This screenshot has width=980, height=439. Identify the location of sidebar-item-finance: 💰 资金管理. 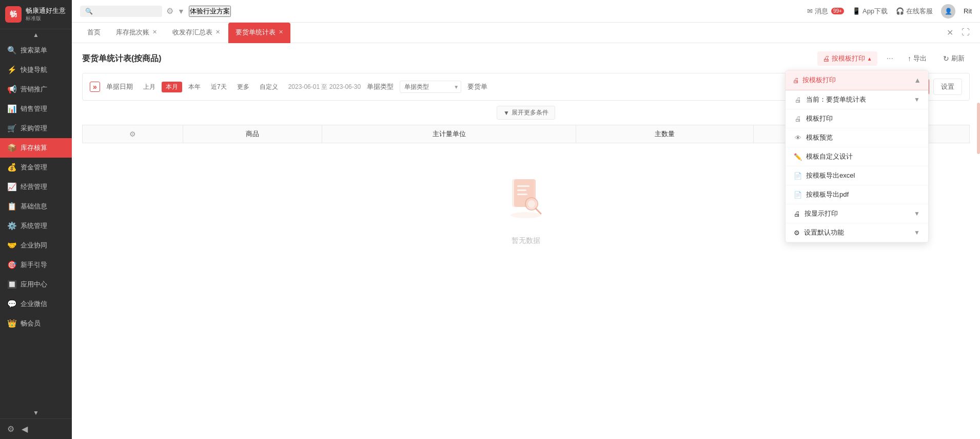
(36, 167).